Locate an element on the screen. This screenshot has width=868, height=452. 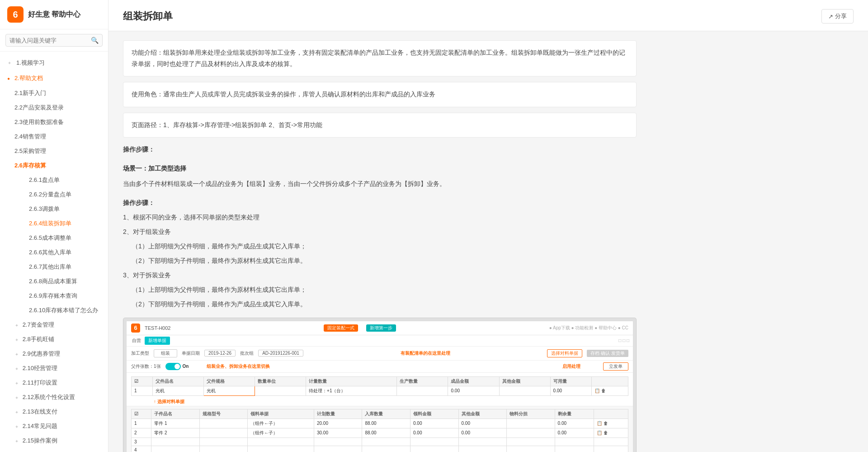
mock-th-8: 可用量 is located at coordinates (571, 381).